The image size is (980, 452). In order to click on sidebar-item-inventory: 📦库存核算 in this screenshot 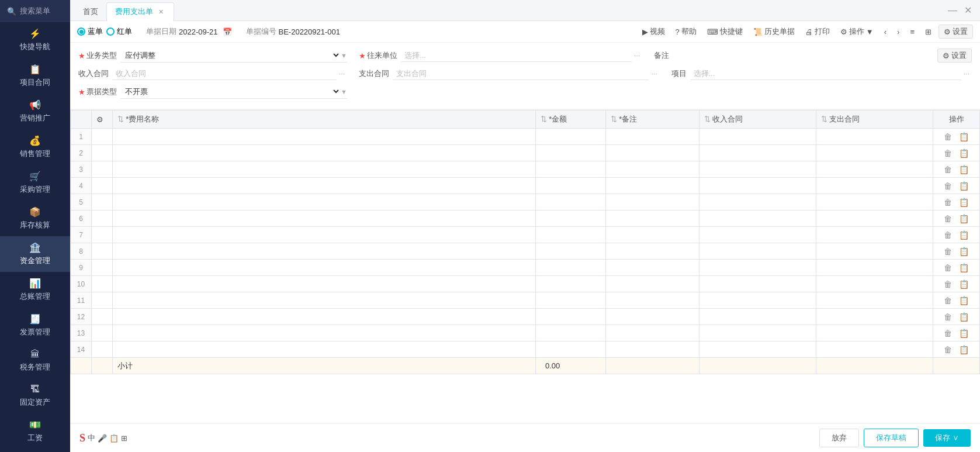, I will do `click(35, 219)`.